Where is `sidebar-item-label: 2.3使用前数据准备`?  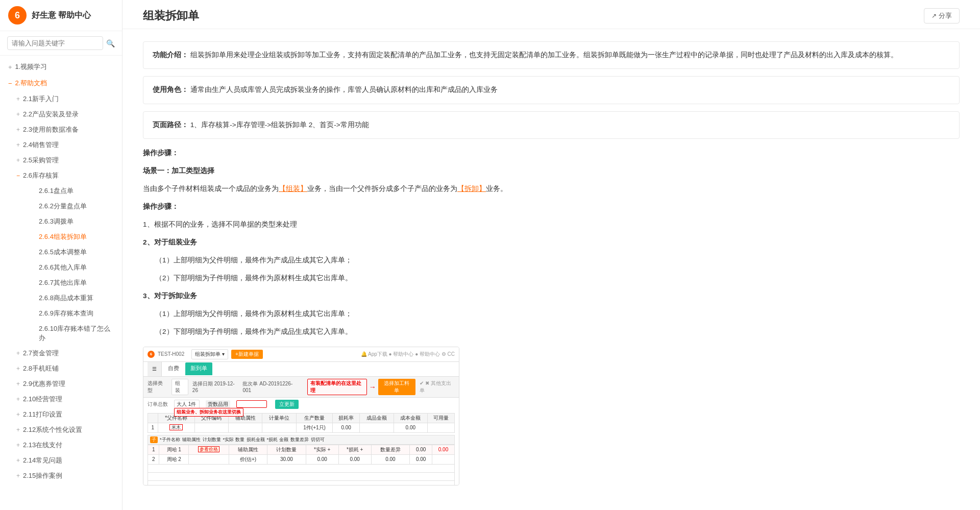
sidebar-item-label: 2.3使用前数据准备 is located at coordinates (51, 130).